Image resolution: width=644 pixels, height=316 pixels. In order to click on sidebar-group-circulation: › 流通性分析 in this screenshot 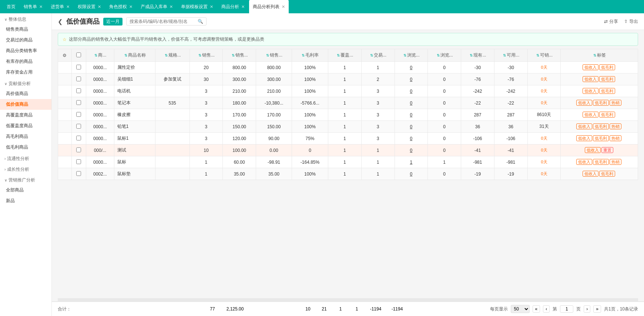, I will do `click(26, 158)`.